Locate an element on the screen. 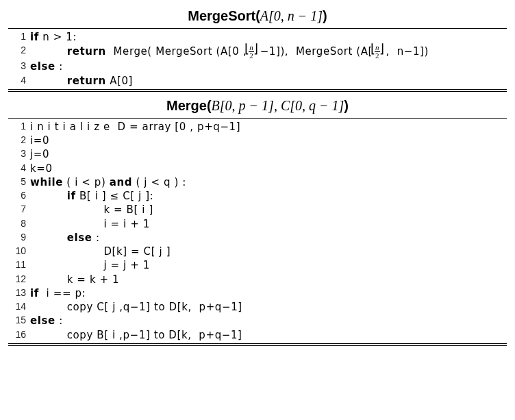 The image size is (515, 420). line-number: 7 is located at coordinates (17, 210).